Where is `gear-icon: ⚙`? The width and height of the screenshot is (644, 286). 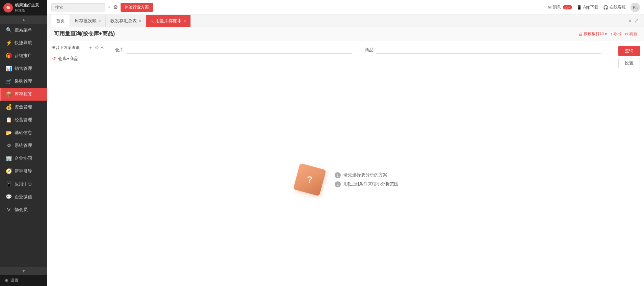
gear-icon: ⚙ is located at coordinates (115, 7).